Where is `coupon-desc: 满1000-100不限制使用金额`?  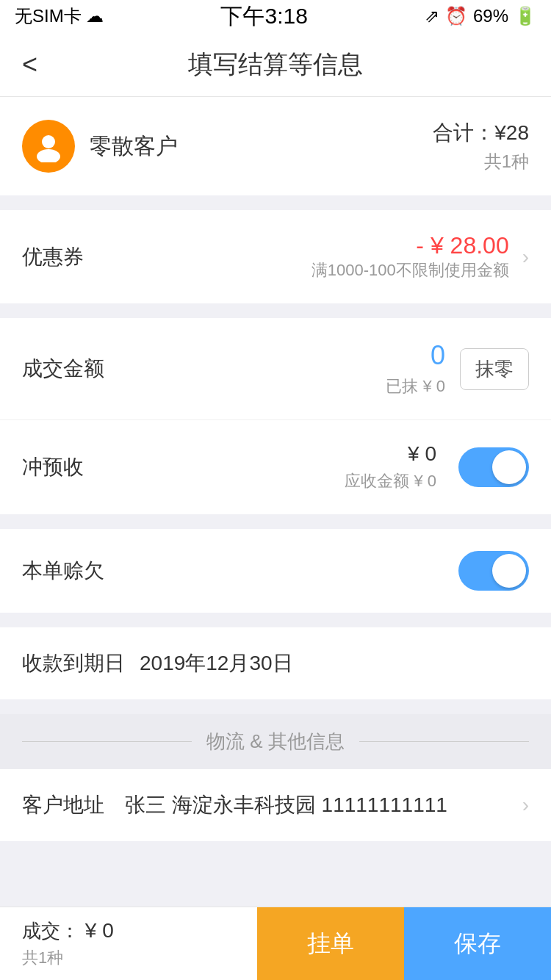 coupon-desc: 满1000-100不限制使用金额 is located at coordinates (410, 270).